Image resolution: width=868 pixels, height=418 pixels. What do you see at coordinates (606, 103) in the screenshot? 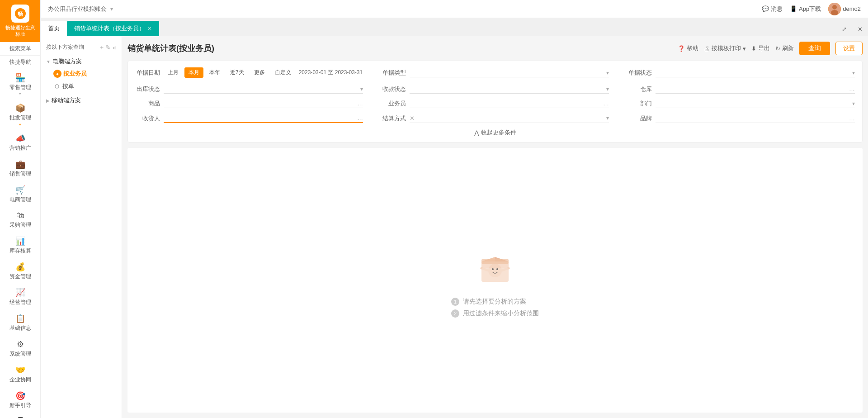
I see `salesperson-dots: …` at bounding box center [606, 103].